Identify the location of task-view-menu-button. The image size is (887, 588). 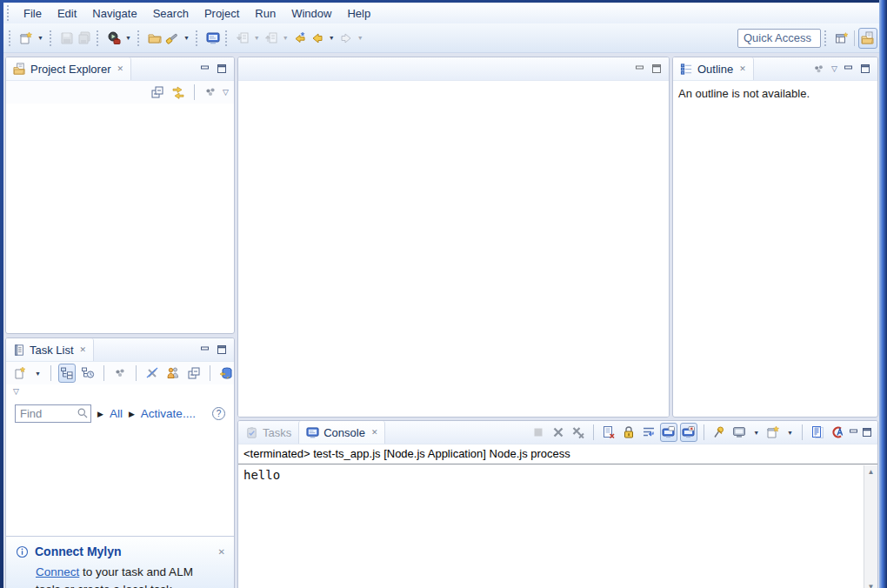
(120, 373).